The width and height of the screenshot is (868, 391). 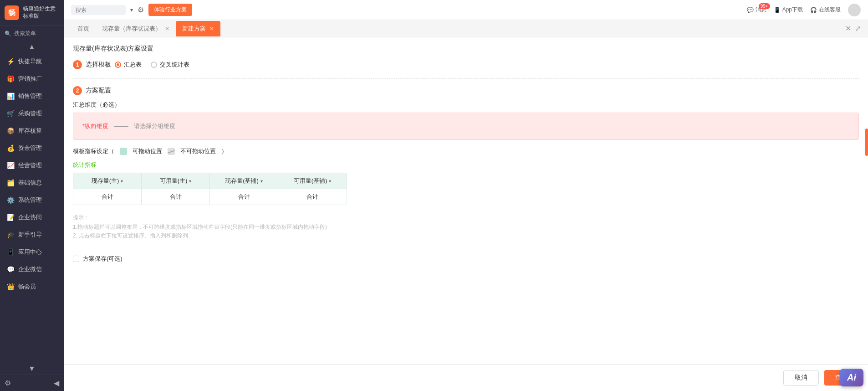 What do you see at coordinates (244, 197) in the screenshot?
I see `cell-2: 合计` at bounding box center [244, 197].